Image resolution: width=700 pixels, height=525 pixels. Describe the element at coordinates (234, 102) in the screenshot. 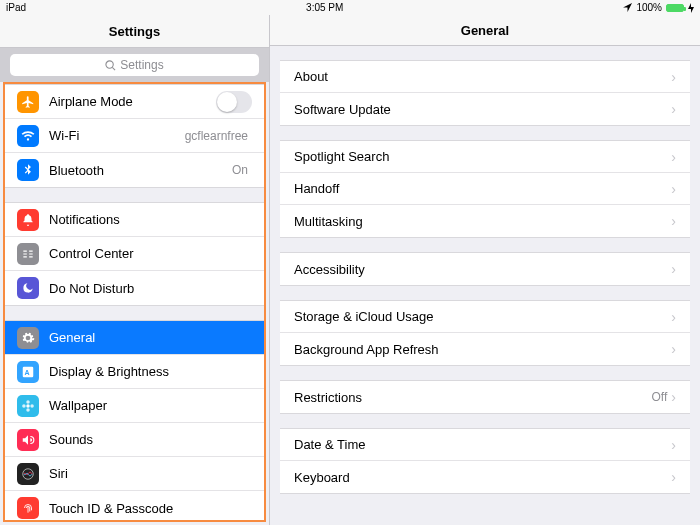

I see `toggle-switch` at that location.